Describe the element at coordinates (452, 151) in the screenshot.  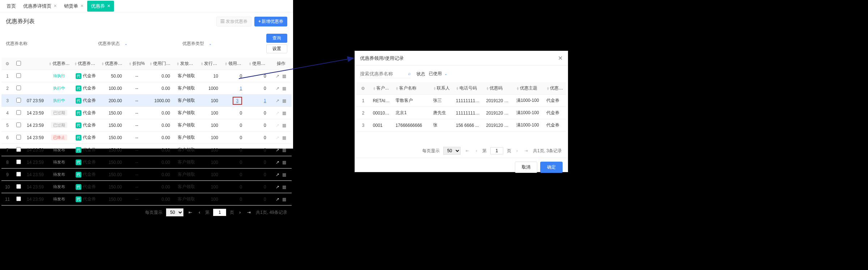
I see `dlg-per-page-select: 50` at that location.